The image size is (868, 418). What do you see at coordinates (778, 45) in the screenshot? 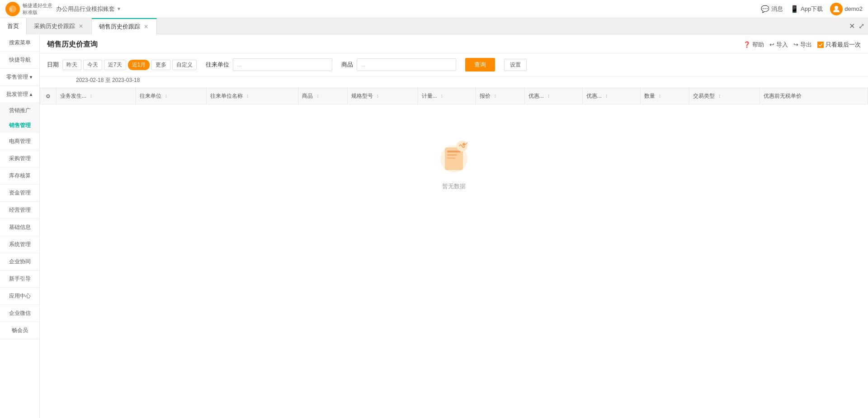
I see `import-button: ↩ 导入` at bounding box center [778, 45].